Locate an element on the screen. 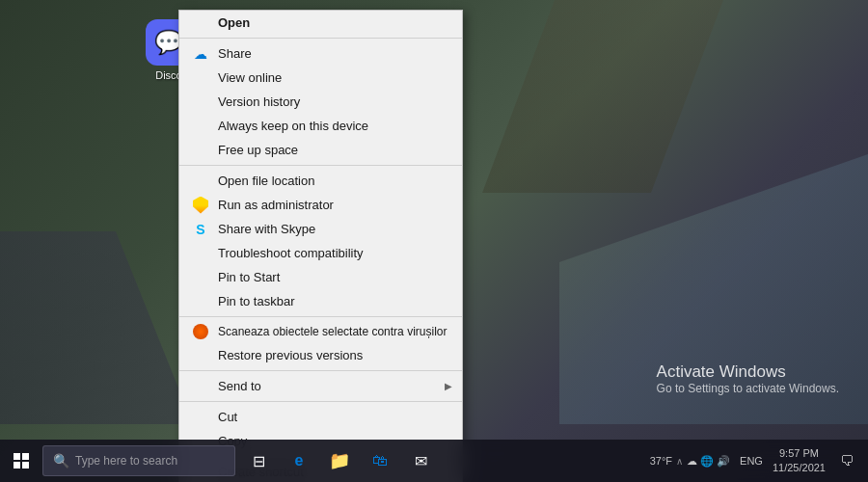  notification-center-button: 🗨 is located at coordinates (847, 461).